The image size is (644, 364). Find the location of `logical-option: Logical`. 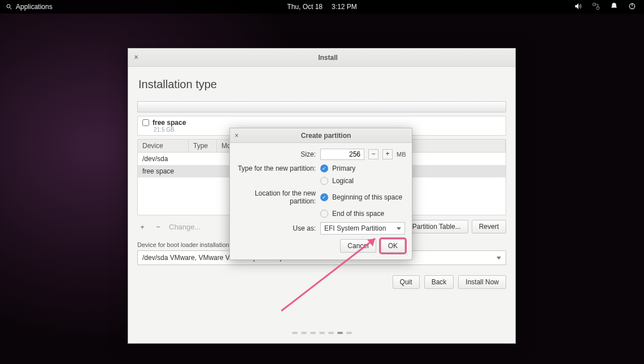

logical-option: Logical is located at coordinates (343, 181).